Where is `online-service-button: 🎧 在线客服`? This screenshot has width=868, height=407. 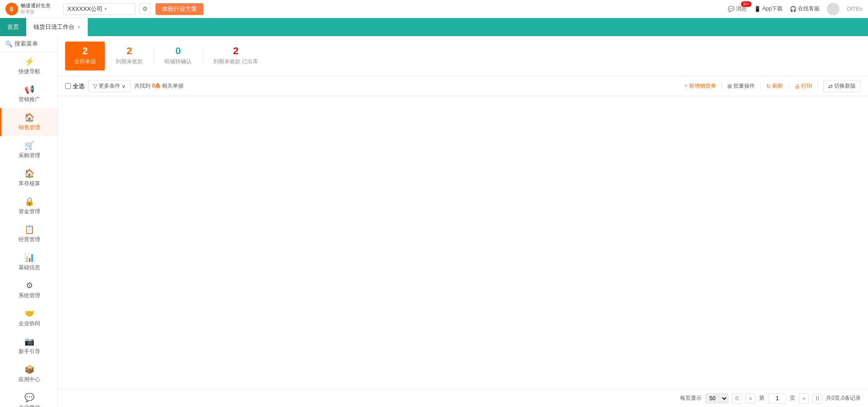 online-service-button: 🎧 在线客服 is located at coordinates (805, 9).